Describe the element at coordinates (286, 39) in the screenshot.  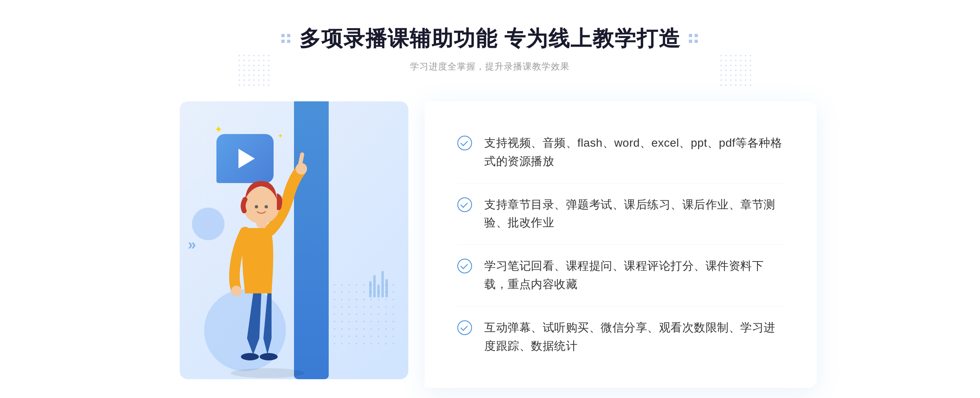
I see `title-decorator-left` at that location.